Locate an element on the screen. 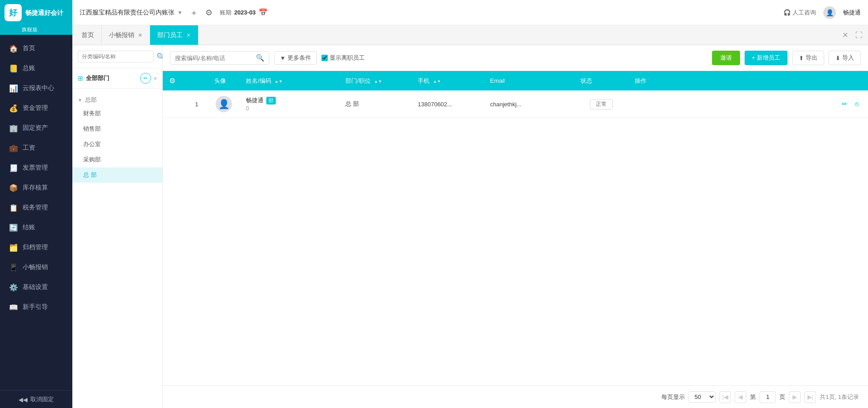 The height and width of the screenshot is (408, 868). tab-employees: 部门员工 ✕ is located at coordinates (175, 35).